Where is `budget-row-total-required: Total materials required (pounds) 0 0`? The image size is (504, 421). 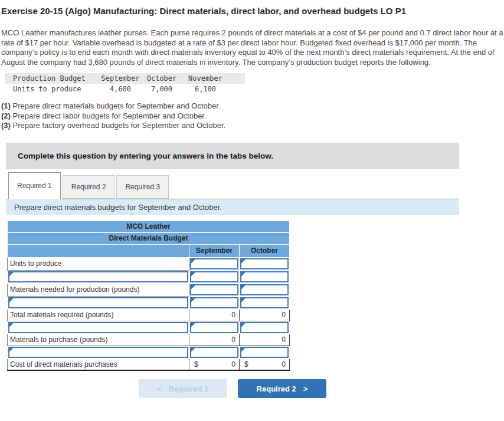 budget-row-total-required: Total materials required (pounds) 0 0 is located at coordinates (149, 315).